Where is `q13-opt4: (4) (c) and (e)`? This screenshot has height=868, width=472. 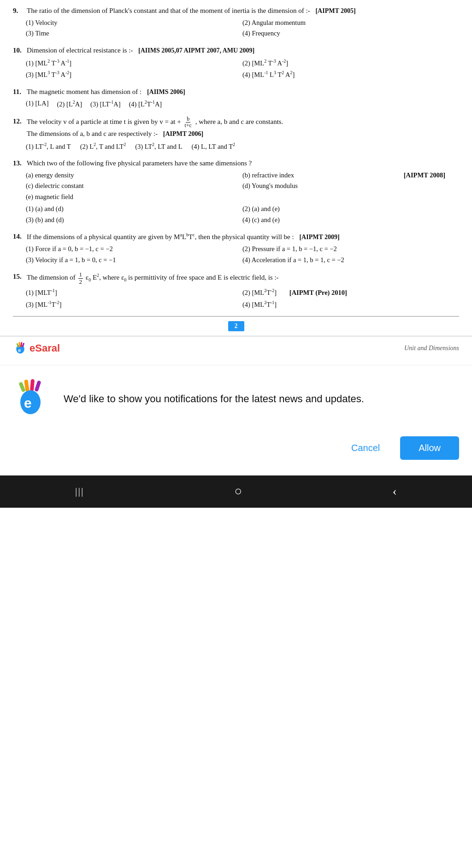 q13-opt4: (4) (c) and (e) is located at coordinates (351, 220).